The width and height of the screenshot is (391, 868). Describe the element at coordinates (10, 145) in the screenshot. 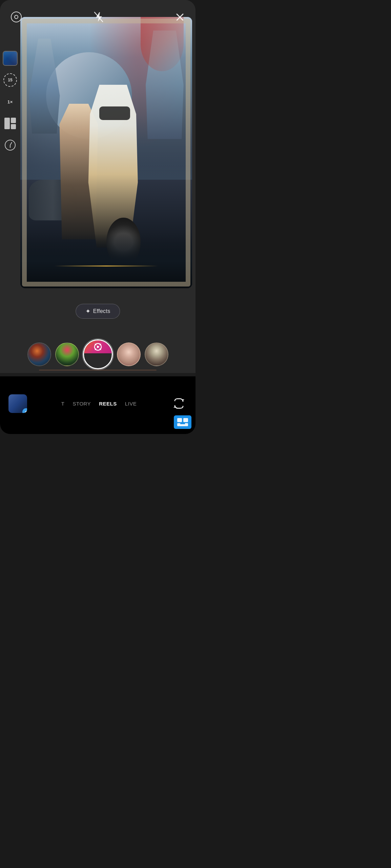

I see `timer2-button` at that location.